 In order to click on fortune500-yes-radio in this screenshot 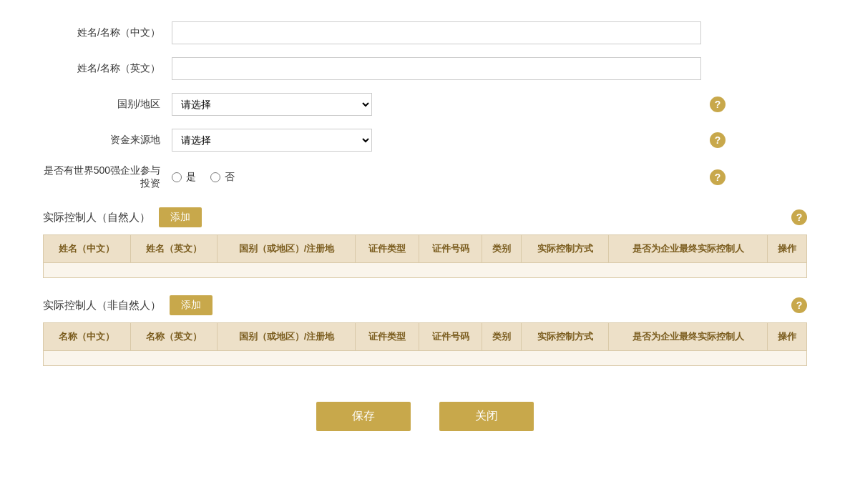, I will do `click(177, 177)`.